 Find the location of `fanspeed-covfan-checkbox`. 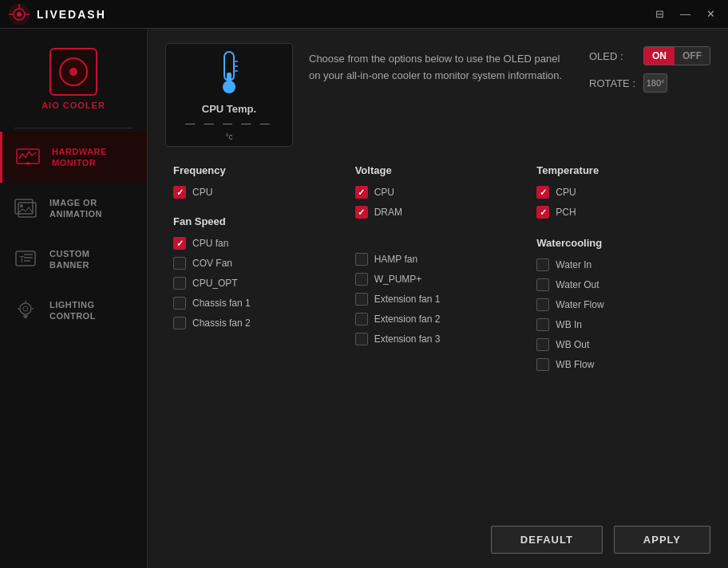

fanspeed-covfan-checkbox is located at coordinates (180, 263).